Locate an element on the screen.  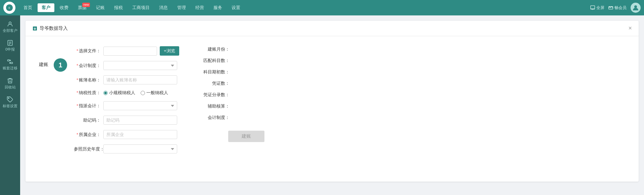
accountant-label: *指派会计： is located at coordinates (87, 106).